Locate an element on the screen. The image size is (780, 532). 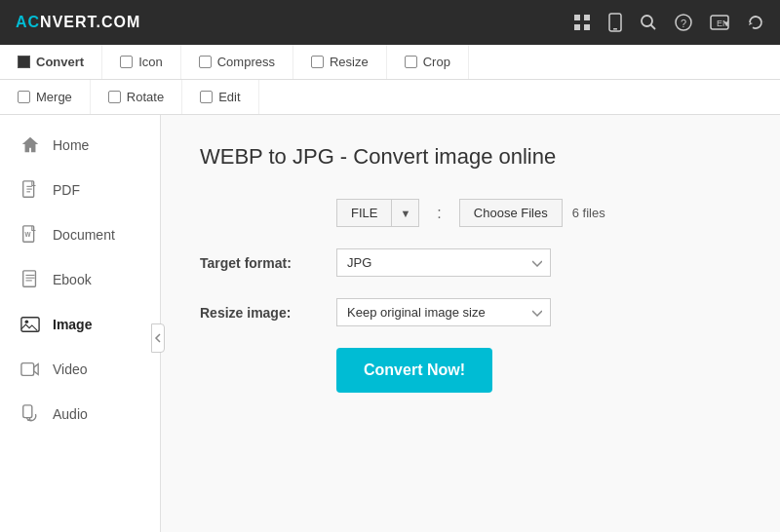
nav-menu-row1: Convert Icon Compress Resize Crop is located at coordinates (390, 62).